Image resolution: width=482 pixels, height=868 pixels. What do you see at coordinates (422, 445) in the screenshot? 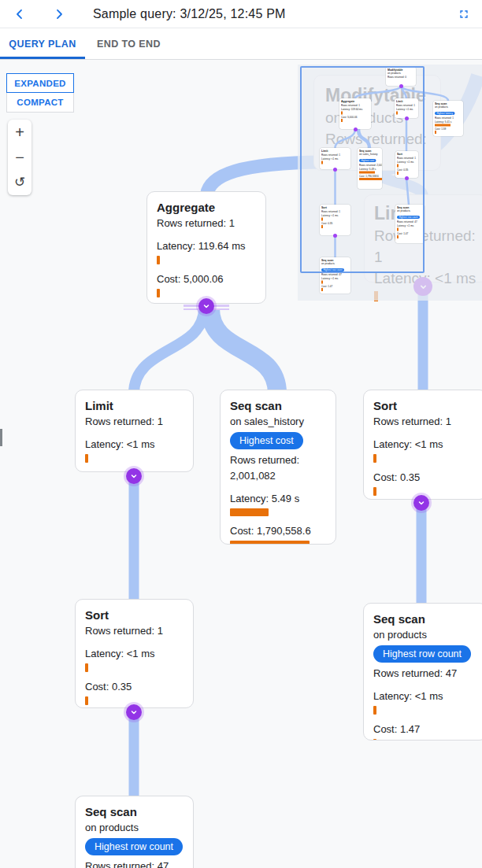
I see `plan-node-sort-right: Sort Rows returned: 1 Latency: <1 ms Cos…` at bounding box center [422, 445].